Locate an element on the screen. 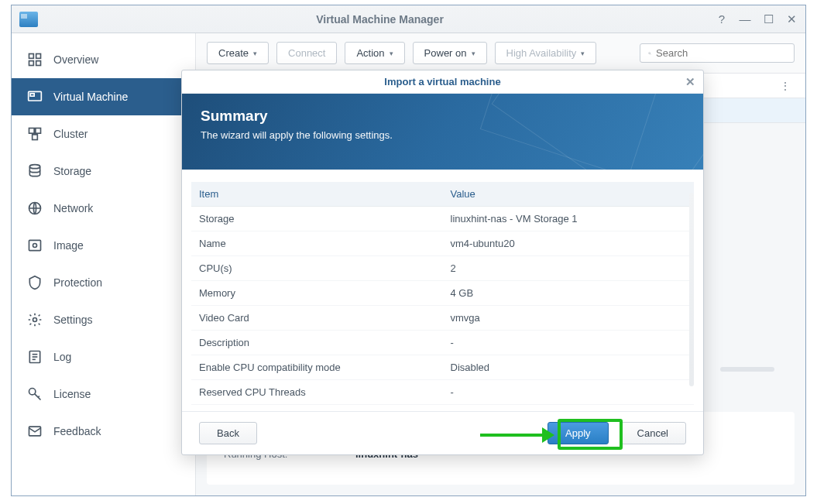  app-icon is located at coordinates (29, 19).